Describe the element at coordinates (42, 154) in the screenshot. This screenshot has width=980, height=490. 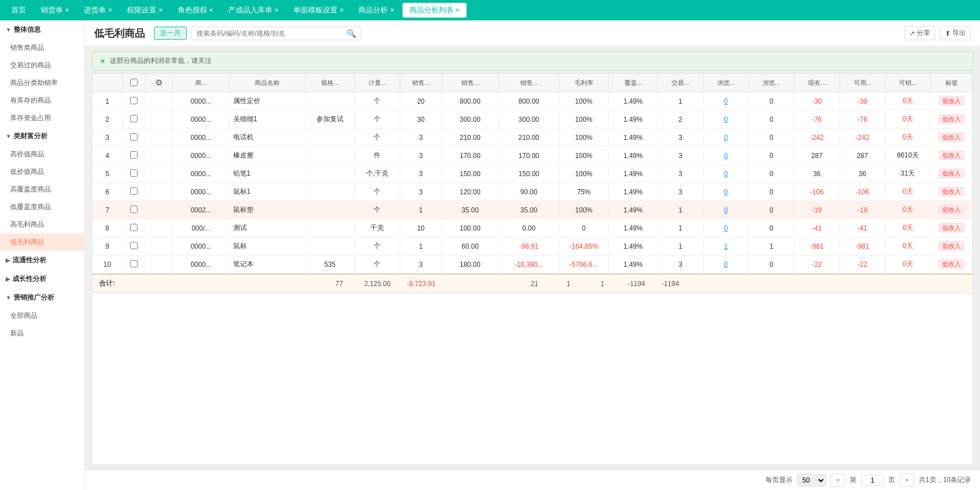
I see `sidebar-item-high-value: 高价值商品` at that location.